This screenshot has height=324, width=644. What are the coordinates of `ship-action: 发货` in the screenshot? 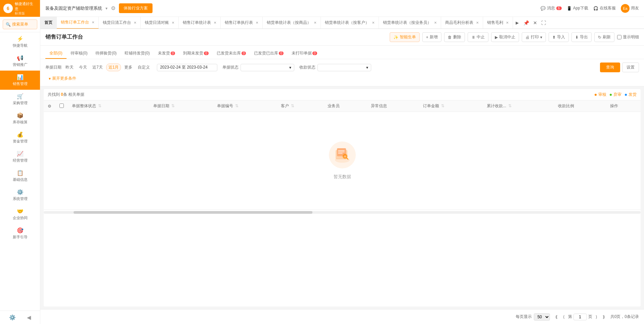 It's located at (631, 95).